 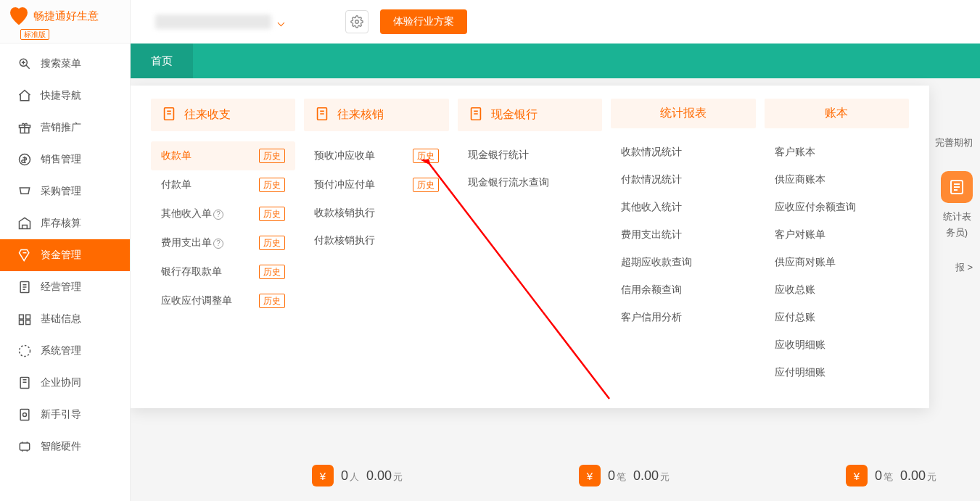 I want to click on money-icon, so click(x=25, y=255).